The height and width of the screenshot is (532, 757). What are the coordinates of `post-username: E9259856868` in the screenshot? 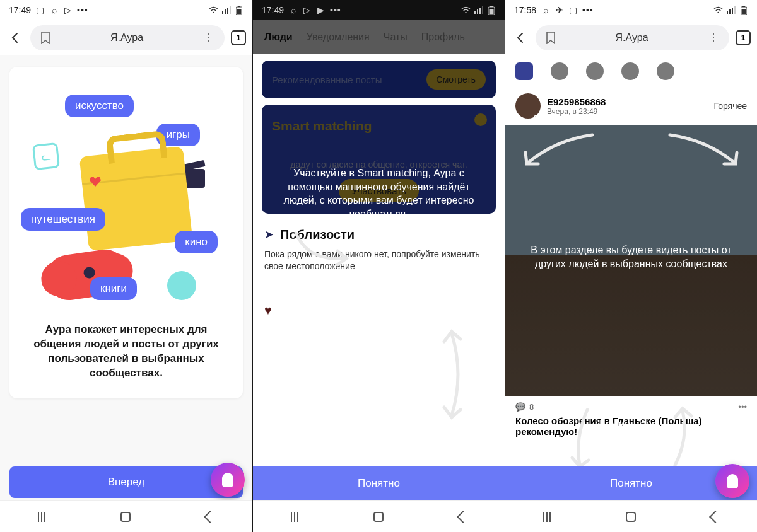 It's located at (577, 102).